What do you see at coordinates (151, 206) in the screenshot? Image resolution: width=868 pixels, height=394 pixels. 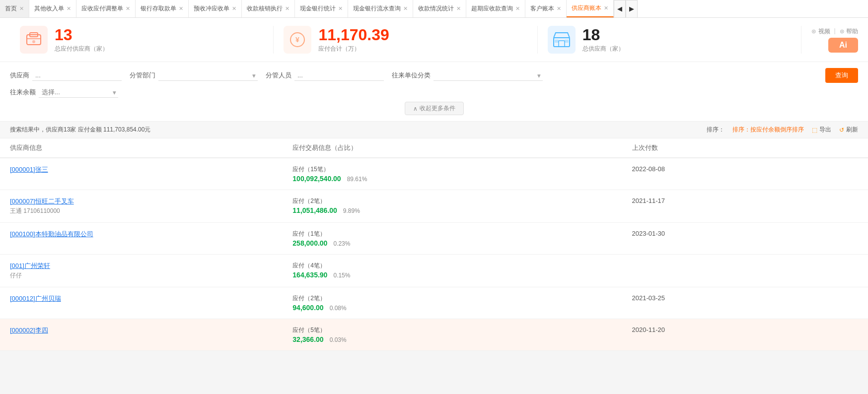 I see `supplier-info-col: [000007]恒旺二手叉车 王通 17106110000` at bounding box center [151, 206].